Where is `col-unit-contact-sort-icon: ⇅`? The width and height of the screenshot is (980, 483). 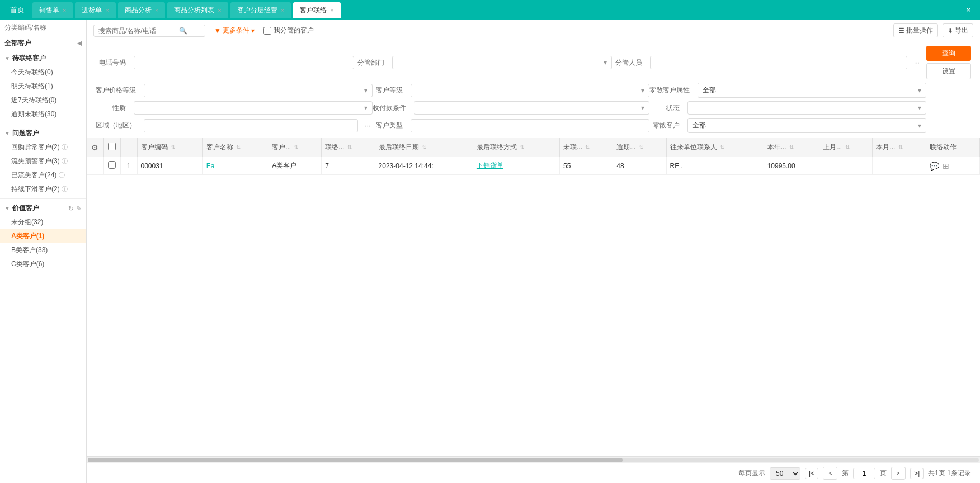
col-unit-contact-sort-icon: ⇅ is located at coordinates (722, 148).